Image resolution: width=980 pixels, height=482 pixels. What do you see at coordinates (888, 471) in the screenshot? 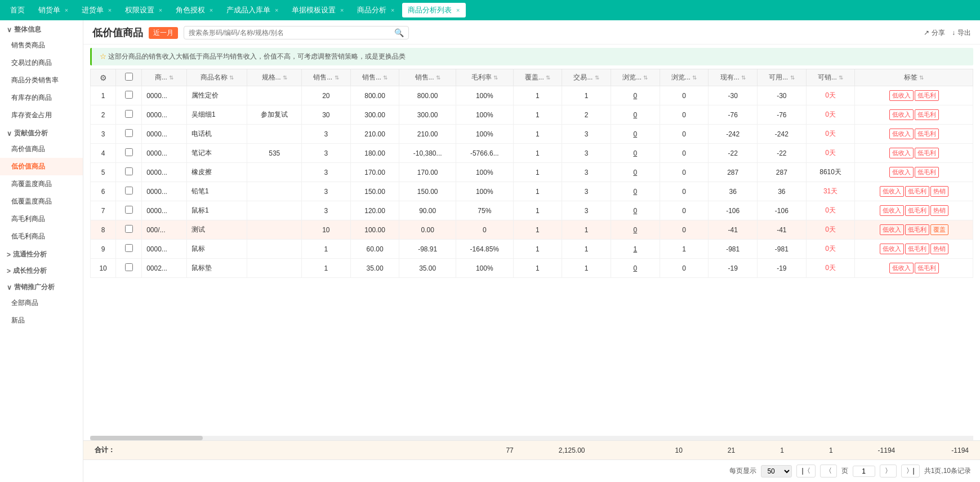
I see `next-page-btn: 〉` at bounding box center [888, 471].